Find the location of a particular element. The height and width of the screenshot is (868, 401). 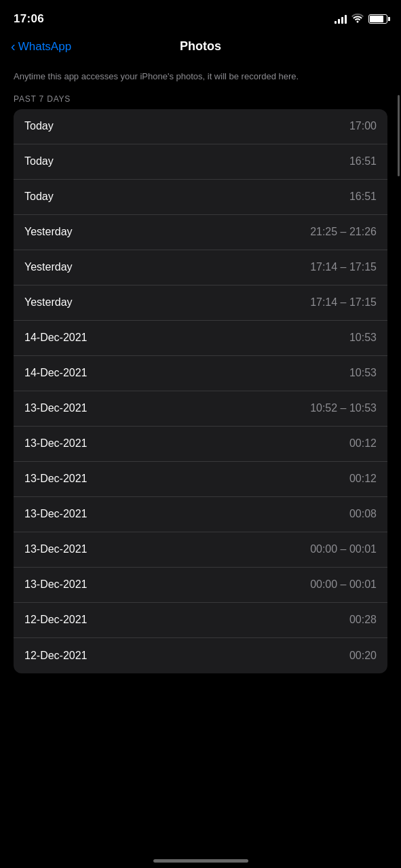

description-text: Anytime this app accesses your iPhone's … is located at coordinates (201, 79).